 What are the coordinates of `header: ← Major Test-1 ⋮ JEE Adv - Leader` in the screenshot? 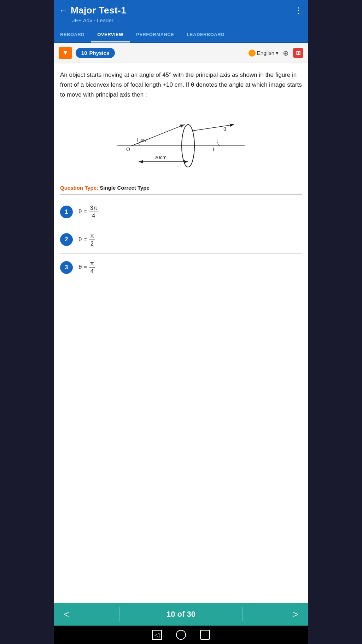 It's located at (181, 14).